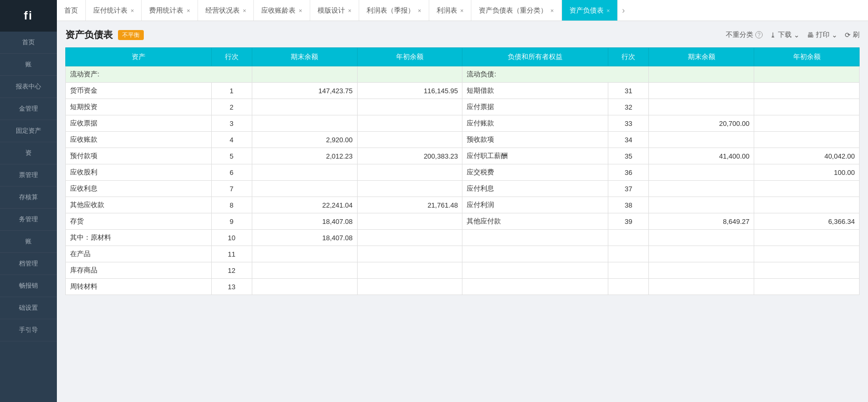  Describe the element at coordinates (139, 173) in the screenshot. I see `left-item-label: 应收股利` at that location.